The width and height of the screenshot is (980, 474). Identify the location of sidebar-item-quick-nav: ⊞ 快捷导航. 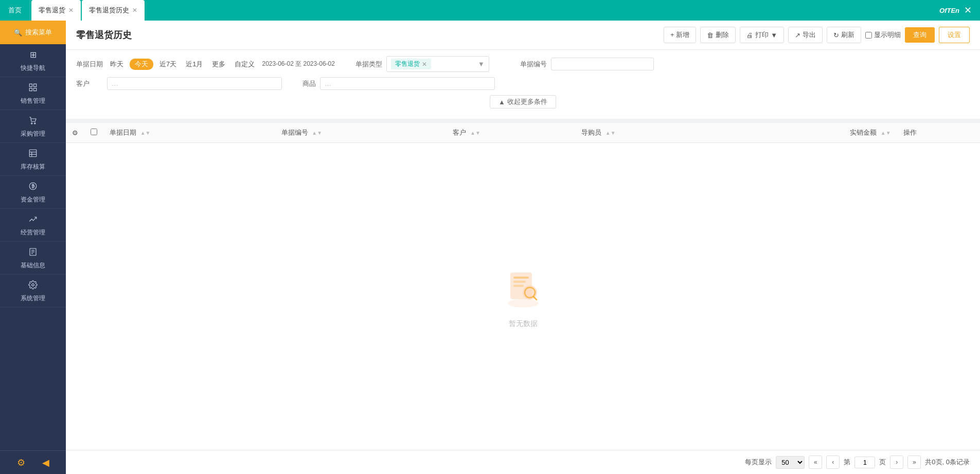
(33, 61).